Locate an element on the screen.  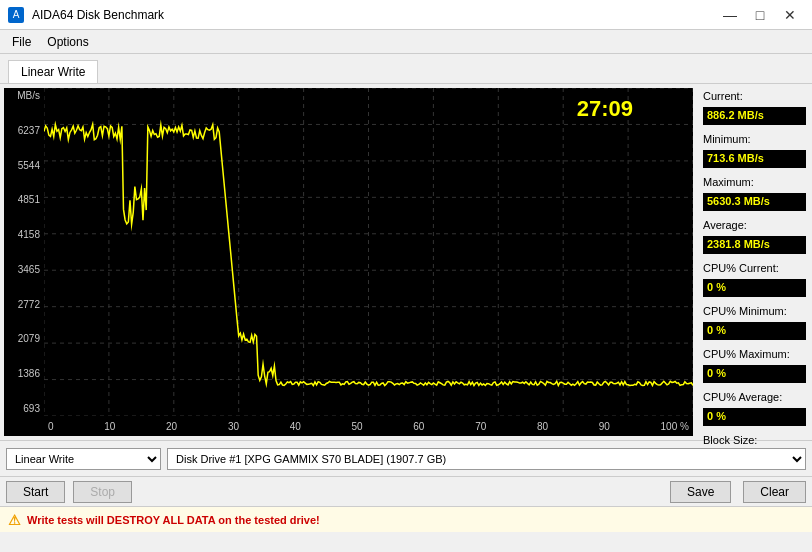
stop-button: Stop is located at coordinates (102, 492).